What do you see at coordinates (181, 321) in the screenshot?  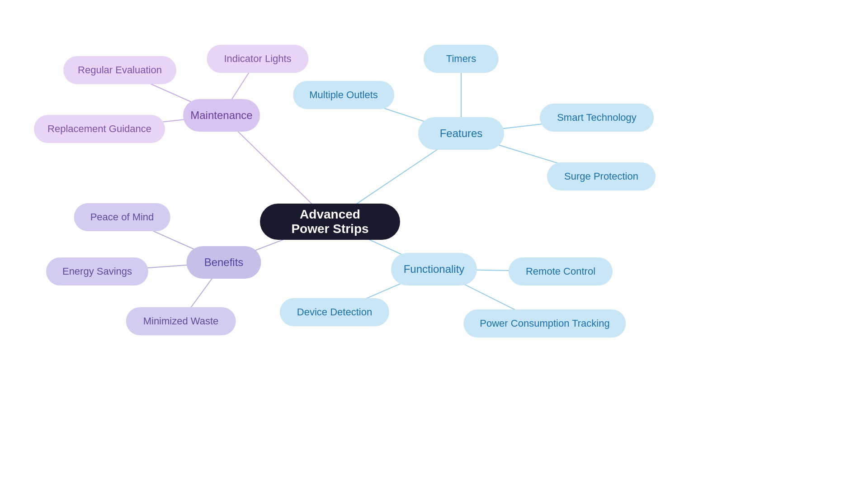 I see `minimized-waste-label: Minimized Waste` at bounding box center [181, 321].